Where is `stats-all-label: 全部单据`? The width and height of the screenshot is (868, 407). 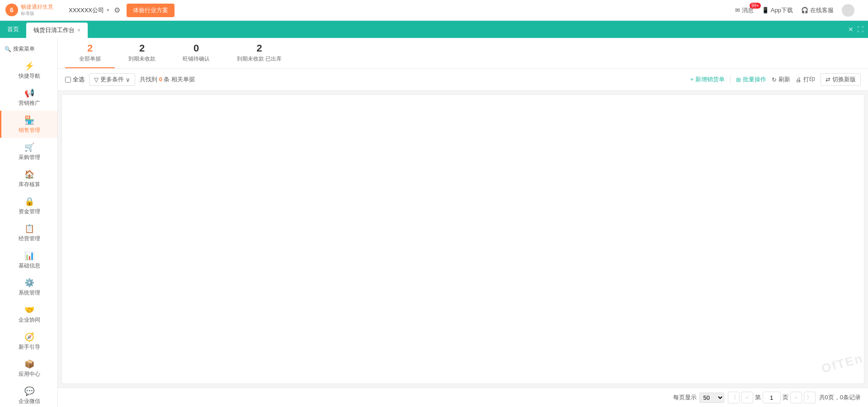 stats-all-label: 全部单据 is located at coordinates (90, 59).